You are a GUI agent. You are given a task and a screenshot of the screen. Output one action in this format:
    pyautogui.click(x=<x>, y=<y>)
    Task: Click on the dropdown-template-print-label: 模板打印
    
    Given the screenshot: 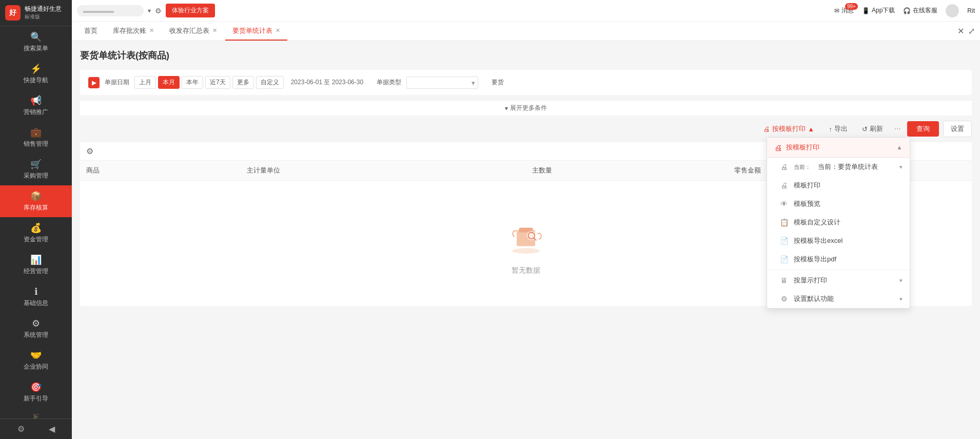 What is the action you would take?
    pyautogui.click(x=807, y=185)
    